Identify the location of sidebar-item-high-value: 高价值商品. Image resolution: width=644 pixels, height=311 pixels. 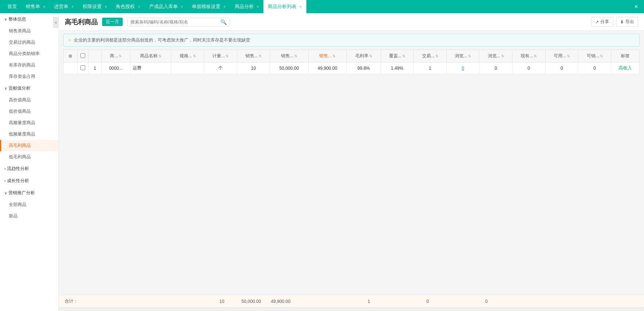
(29, 100).